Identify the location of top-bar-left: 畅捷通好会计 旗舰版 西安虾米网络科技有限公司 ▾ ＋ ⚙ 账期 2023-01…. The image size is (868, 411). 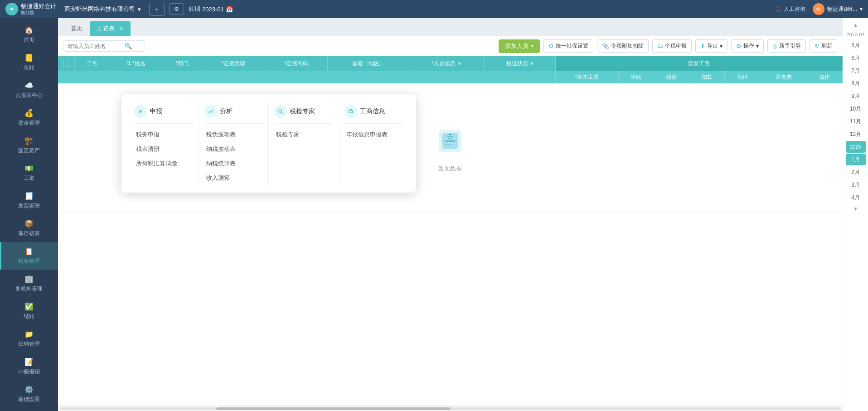
(119, 9).